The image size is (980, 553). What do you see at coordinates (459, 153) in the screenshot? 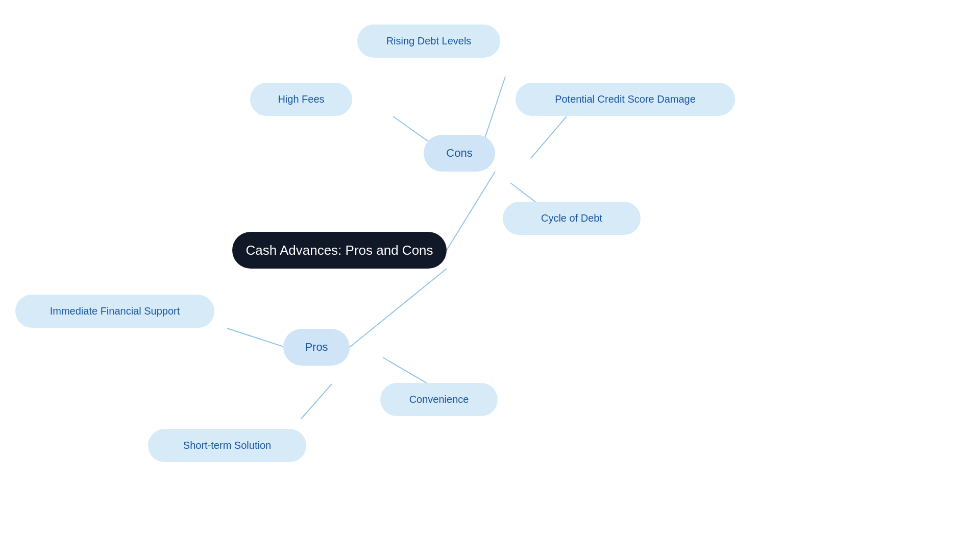
I see `cons-branch-node: Cons` at bounding box center [459, 153].